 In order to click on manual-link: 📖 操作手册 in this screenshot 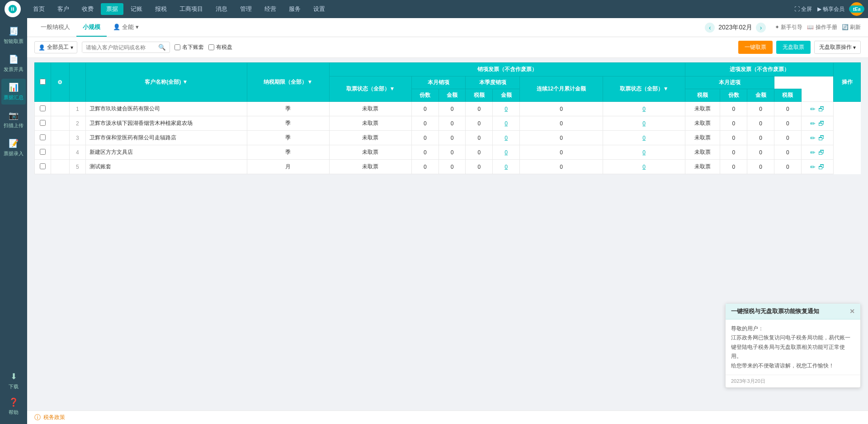, I will do `click(822, 27)`.